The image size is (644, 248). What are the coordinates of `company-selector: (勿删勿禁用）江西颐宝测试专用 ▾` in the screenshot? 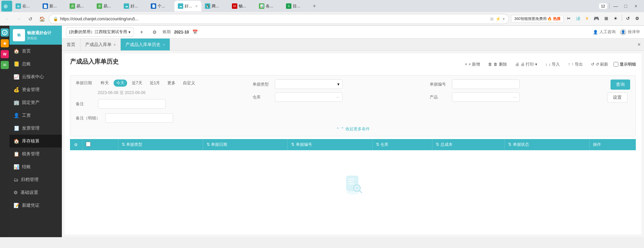 It's located at (100, 32).